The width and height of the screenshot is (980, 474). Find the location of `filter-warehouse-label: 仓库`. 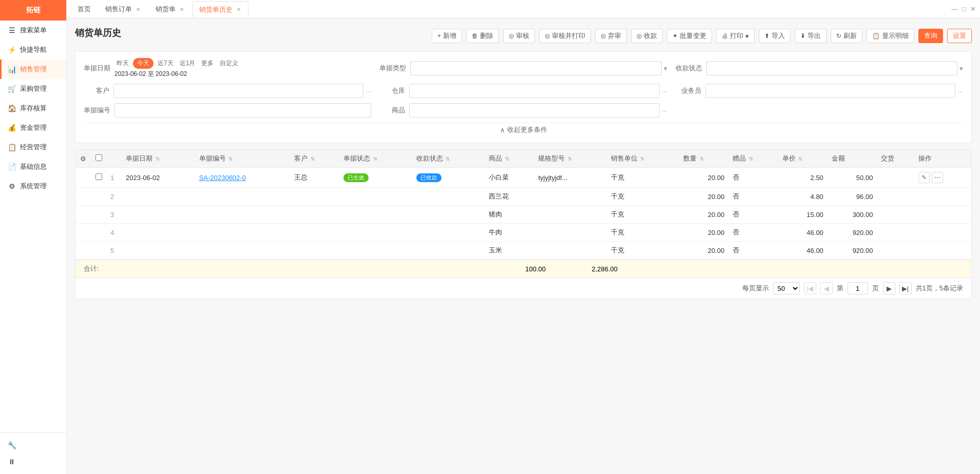

filter-warehouse-label: 仓库 is located at coordinates (392, 91).